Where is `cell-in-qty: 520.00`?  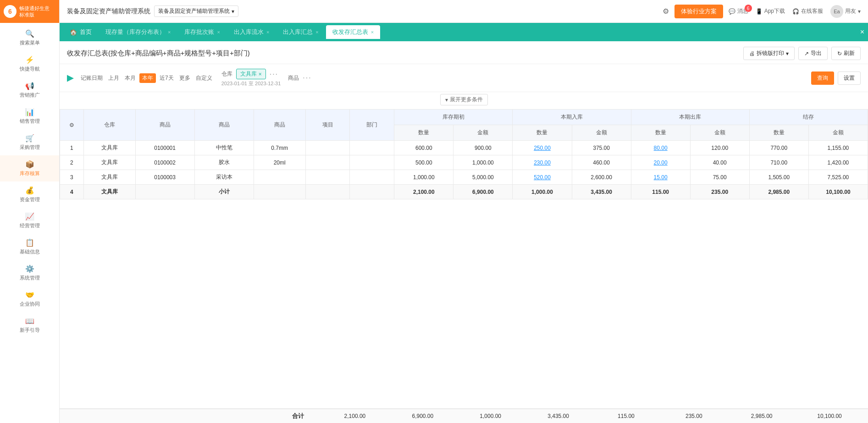 cell-in-qty: 520.00 is located at coordinates (542, 177).